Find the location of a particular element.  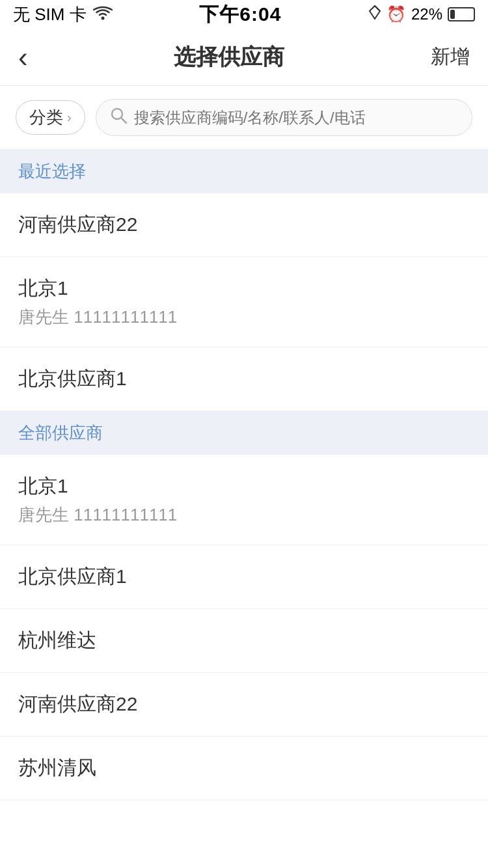

section-header-all: 全部供应商 is located at coordinates (244, 433).